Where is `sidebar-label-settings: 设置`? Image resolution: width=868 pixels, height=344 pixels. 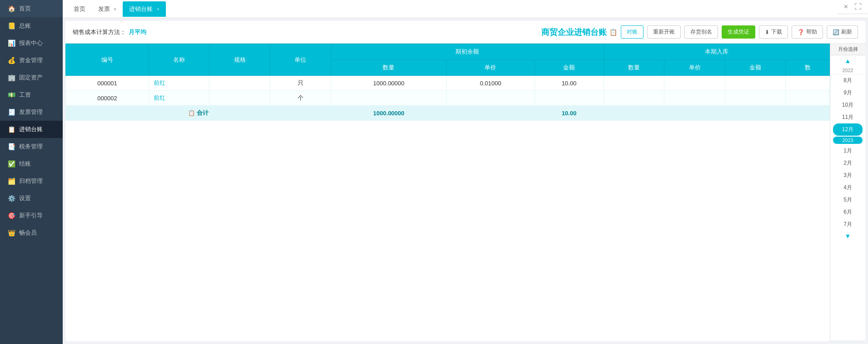
sidebar-label-settings: 设置 is located at coordinates (25, 198).